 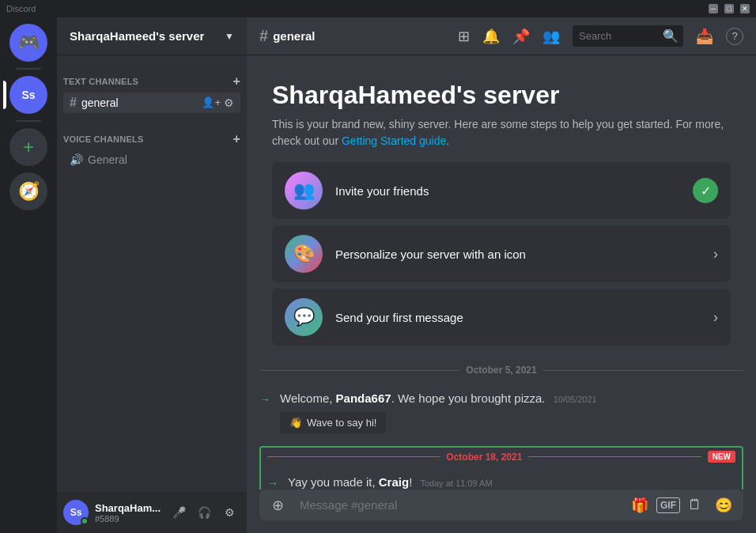 I want to click on wave-label: Wave to say hi!, so click(x=342, y=422).